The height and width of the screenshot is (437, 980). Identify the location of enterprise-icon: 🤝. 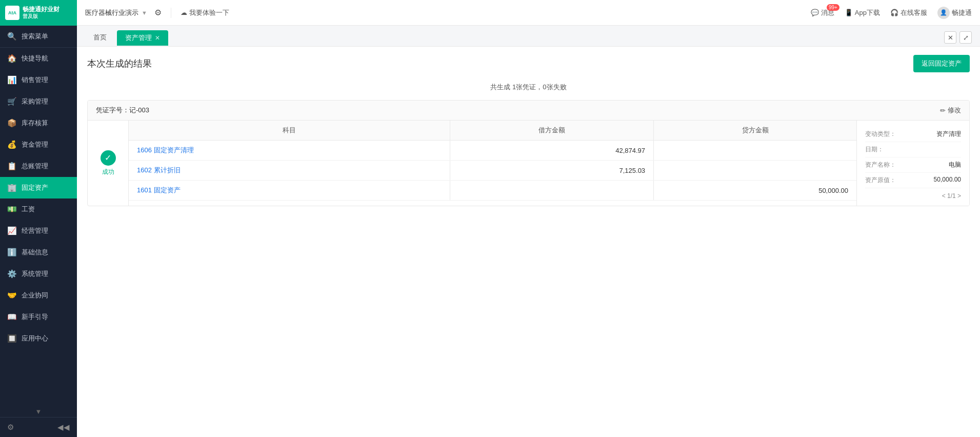
(12, 295).